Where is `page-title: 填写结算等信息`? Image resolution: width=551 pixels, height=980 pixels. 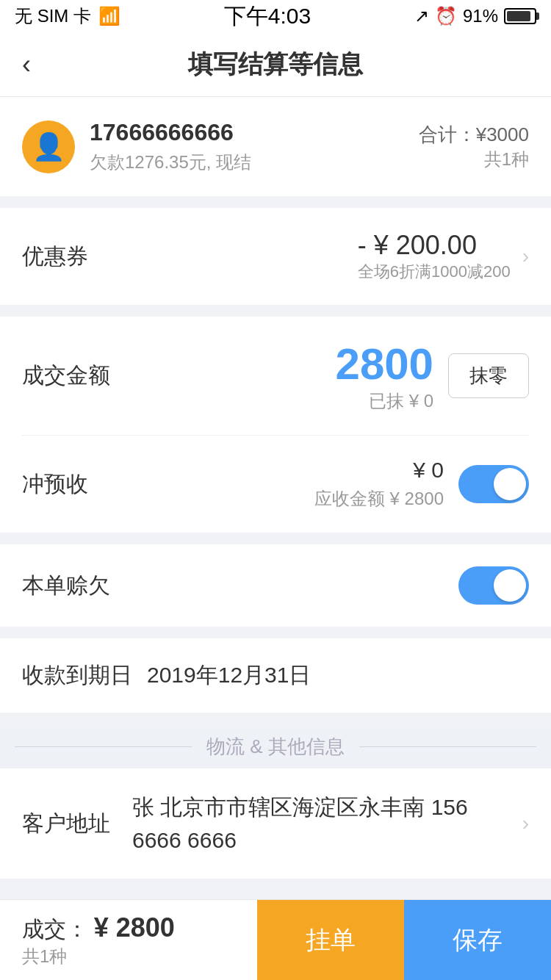
page-title: 填写结算等信息 is located at coordinates (276, 65).